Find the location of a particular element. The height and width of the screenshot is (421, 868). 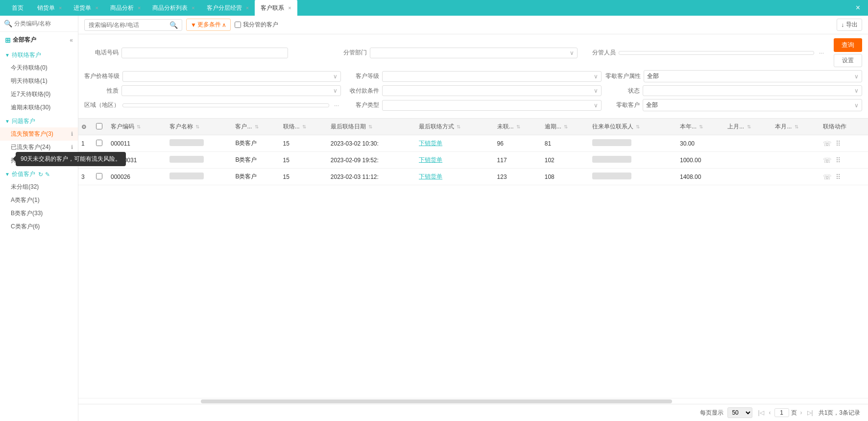

contact-sort-icon: ⇅ is located at coordinates (304, 126).